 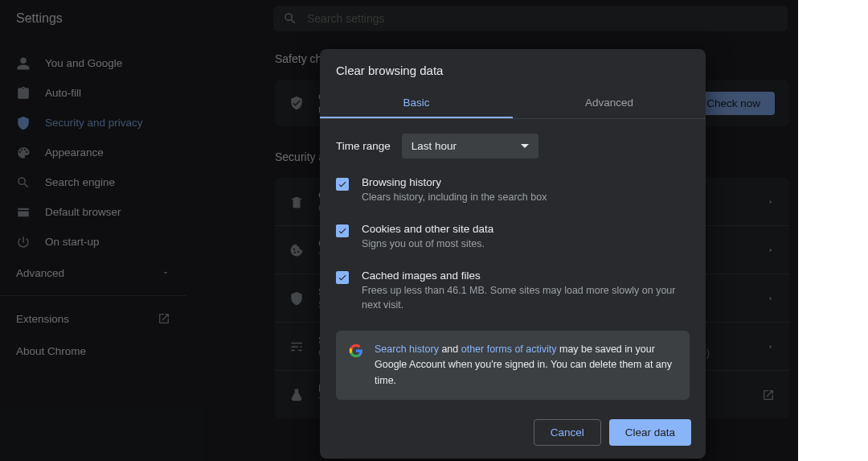 What do you see at coordinates (93, 182) in the screenshot?
I see `sidebar-item-search-engine: Search engine` at bounding box center [93, 182].